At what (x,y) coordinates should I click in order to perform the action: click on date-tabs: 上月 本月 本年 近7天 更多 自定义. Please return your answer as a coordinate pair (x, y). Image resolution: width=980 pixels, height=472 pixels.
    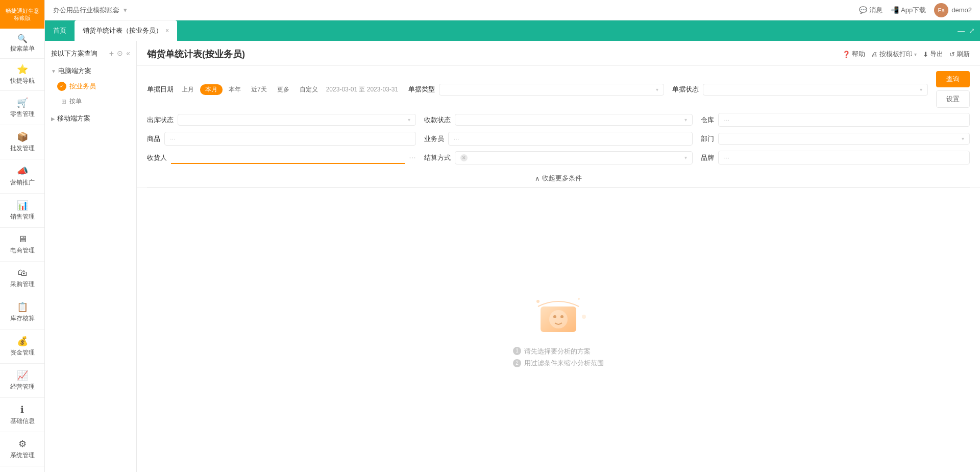
    Looking at the image, I should click on (250, 90).